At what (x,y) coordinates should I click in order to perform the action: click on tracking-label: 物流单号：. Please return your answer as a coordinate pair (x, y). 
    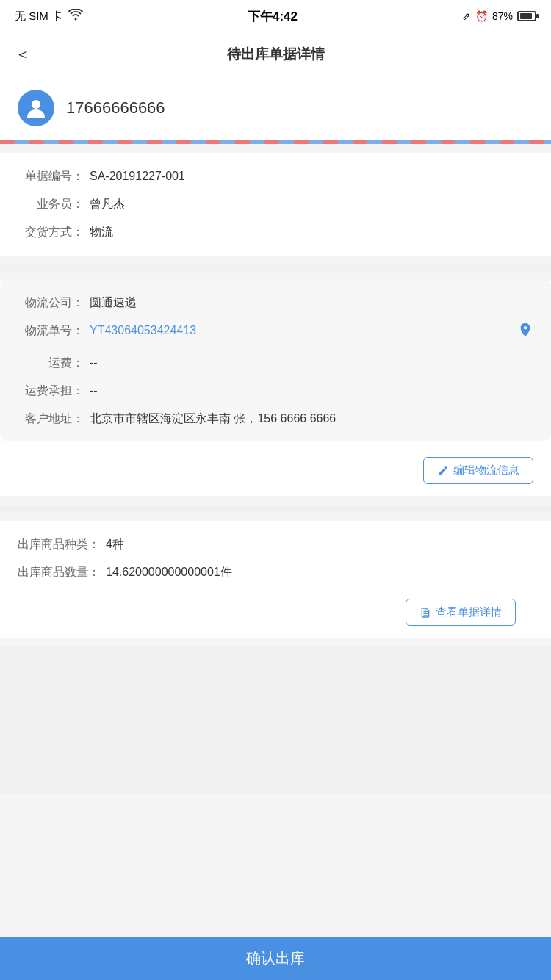
    Looking at the image, I should click on (51, 331).